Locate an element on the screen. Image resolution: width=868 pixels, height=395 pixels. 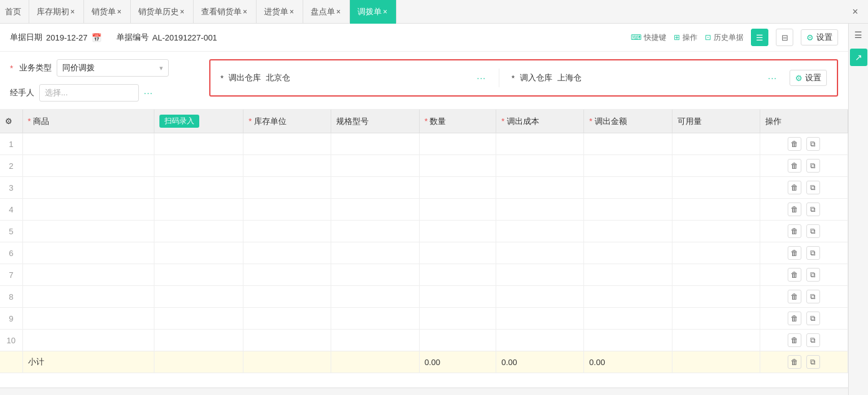
tab-sales-order: 销货单 × is located at coordinates (107, 12).